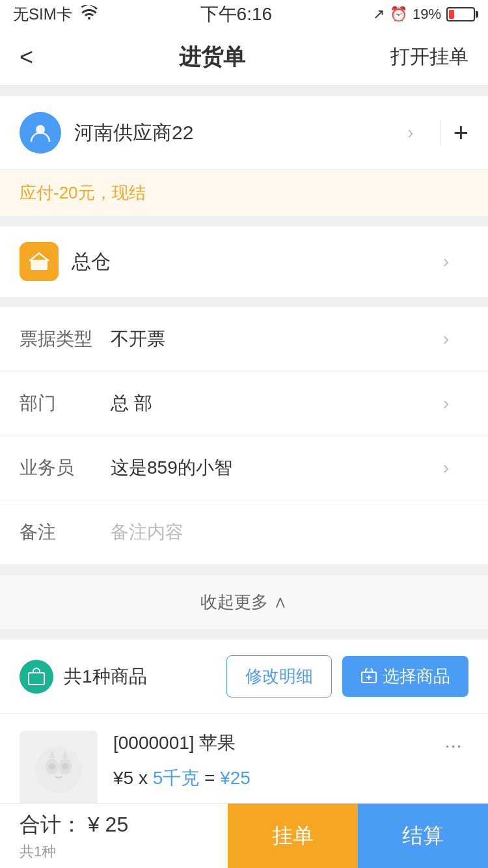 The height and width of the screenshot is (868, 488). I want to click on product-quantity: 5千克, so click(176, 778).